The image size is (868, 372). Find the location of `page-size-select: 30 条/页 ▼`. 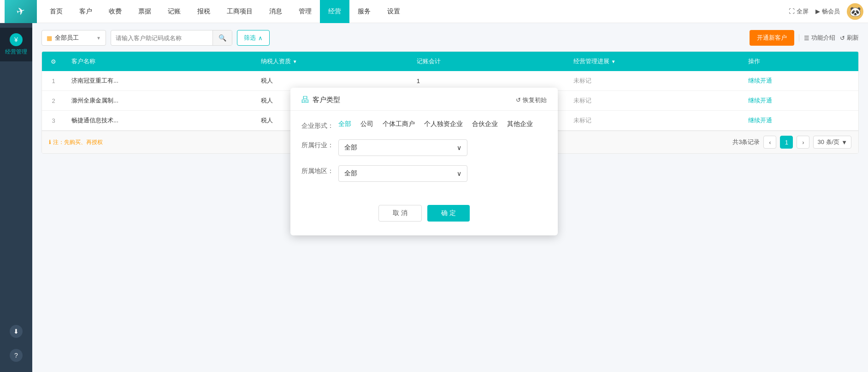

page-size-select: 30 条/页 ▼ is located at coordinates (833, 142).